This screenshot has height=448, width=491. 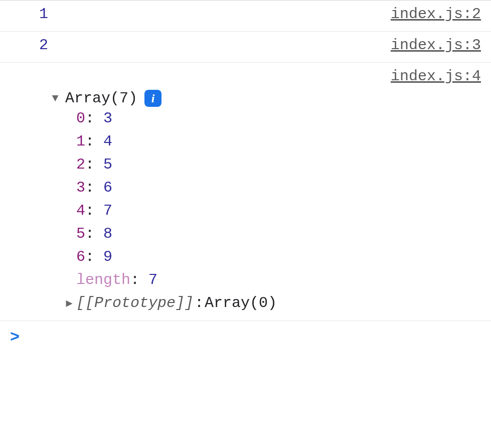 What do you see at coordinates (265, 234) in the screenshot?
I see `array-entry: 5: 8` at bounding box center [265, 234].